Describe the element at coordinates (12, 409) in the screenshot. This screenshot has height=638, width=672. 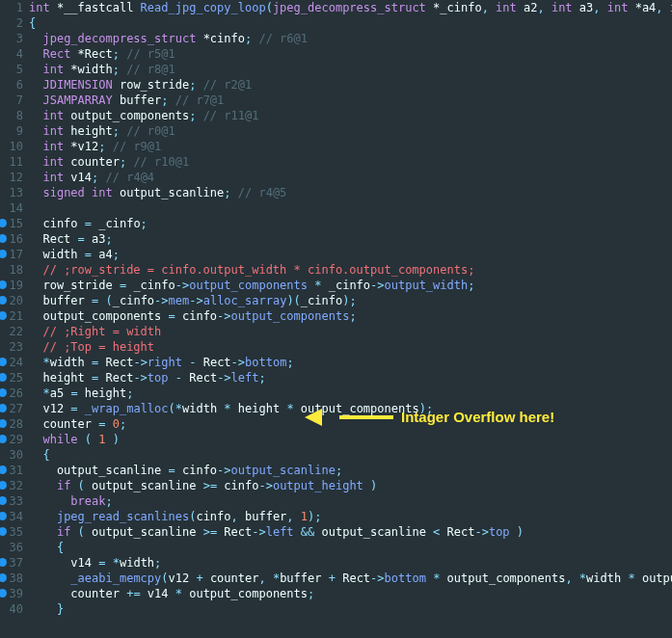
I see `line-number: 27` at that location.